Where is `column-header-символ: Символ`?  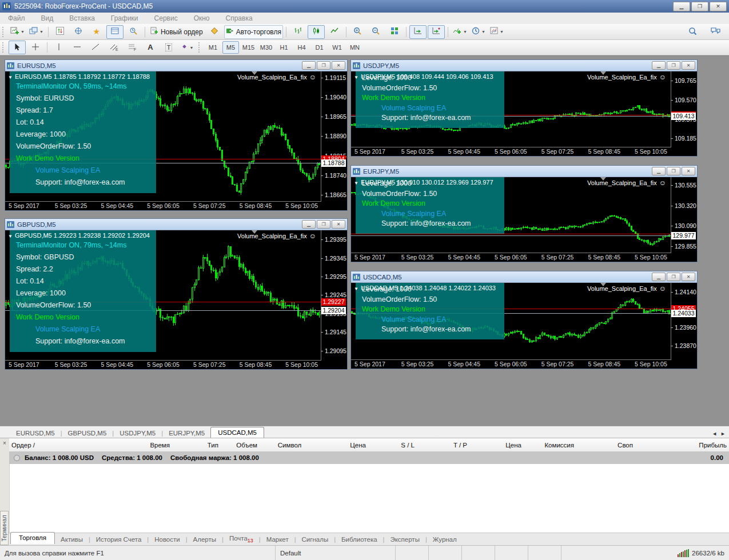 column-header-символ: Символ is located at coordinates (289, 445).